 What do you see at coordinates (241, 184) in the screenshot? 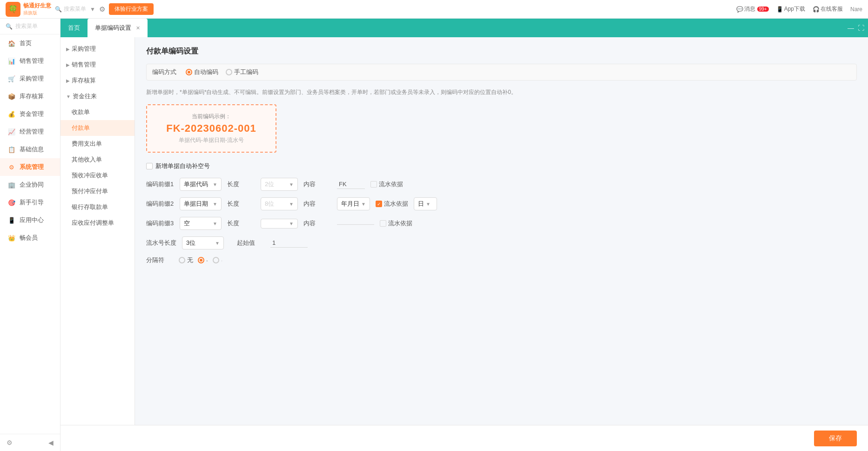
I see `length-label-1: 长度` at bounding box center [241, 184].